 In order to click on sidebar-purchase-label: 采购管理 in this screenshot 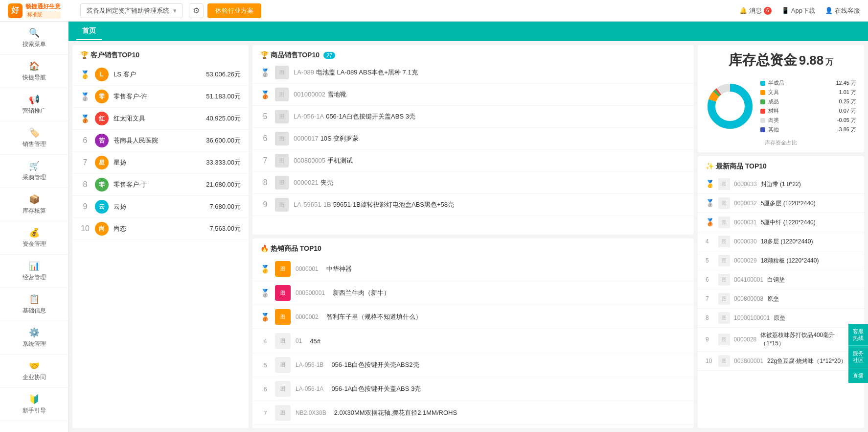, I will do `click(34, 177)`.